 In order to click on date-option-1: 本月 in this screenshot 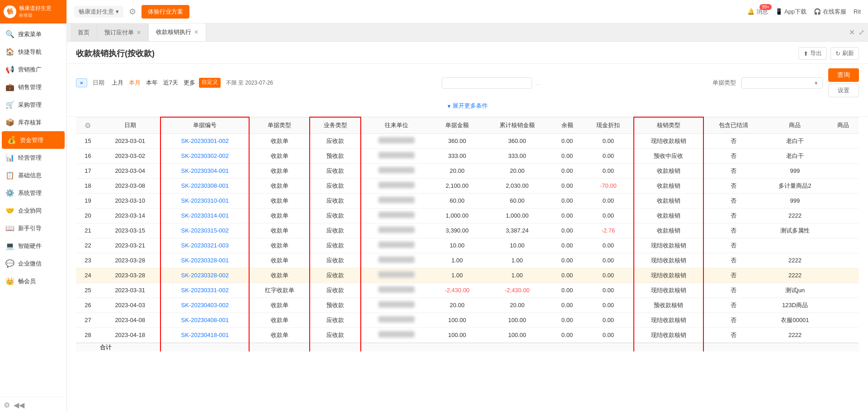, I will do `click(135, 83)`.